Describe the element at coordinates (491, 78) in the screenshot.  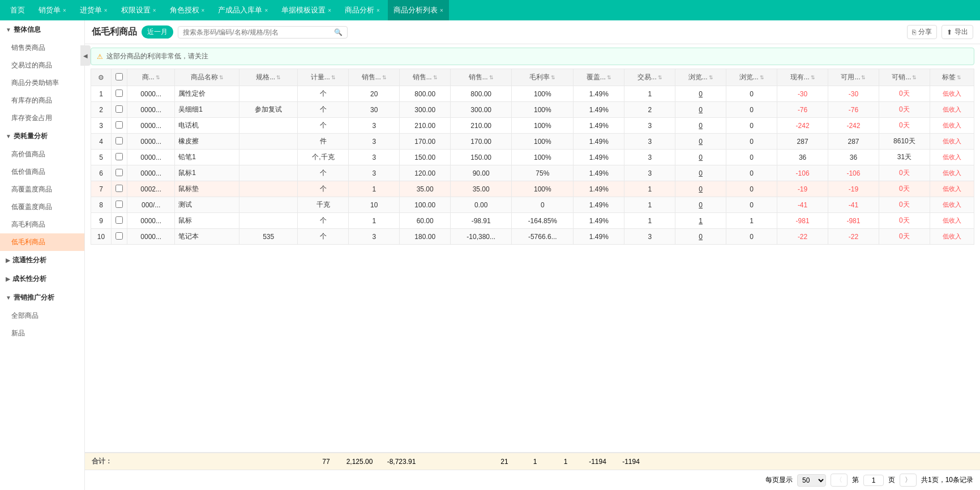
I see `sort-icon-sales-profit: ⇅` at that location.